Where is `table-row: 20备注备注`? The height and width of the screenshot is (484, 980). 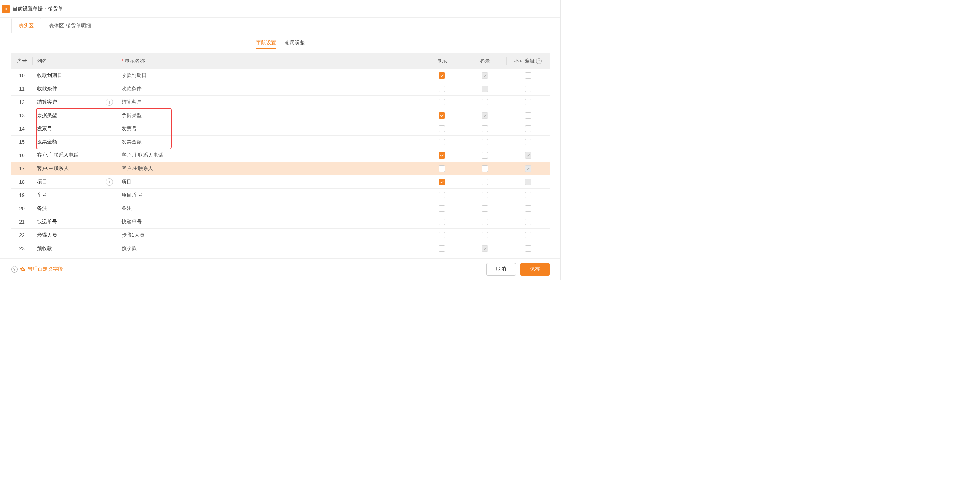
table-row: 20备注备注 is located at coordinates (280, 209).